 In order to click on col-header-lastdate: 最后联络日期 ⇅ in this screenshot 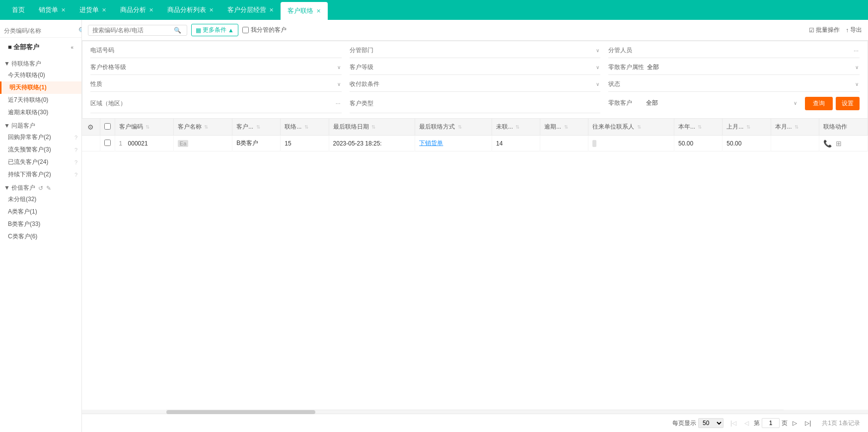, I will do `click(372, 127)`.